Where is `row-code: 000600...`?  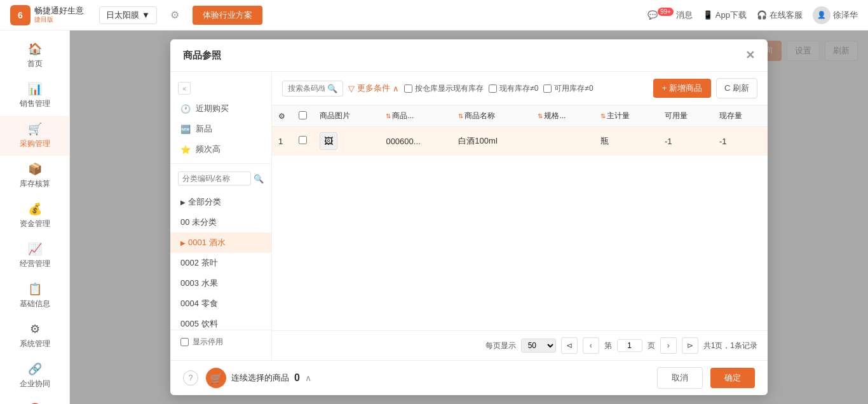
row-code: 000600... is located at coordinates (416, 141).